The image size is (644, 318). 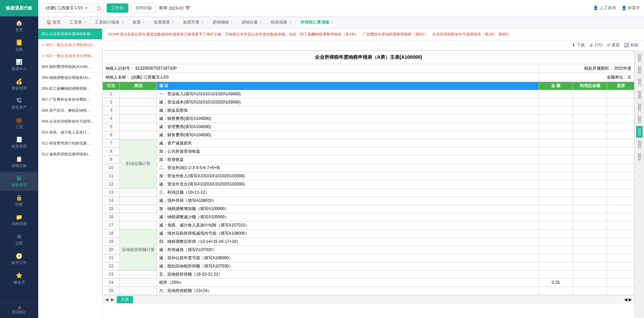 I want to click on scroll-left-icon: ◀, so click(x=626, y=300).